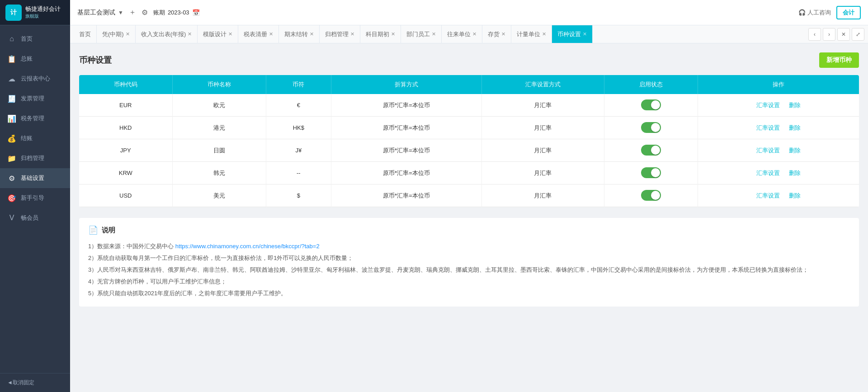 The image size is (868, 392). Describe the element at coordinates (33, 99) in the screenshot. I see `sidebar-label-invoice: 发票管理` at that location.